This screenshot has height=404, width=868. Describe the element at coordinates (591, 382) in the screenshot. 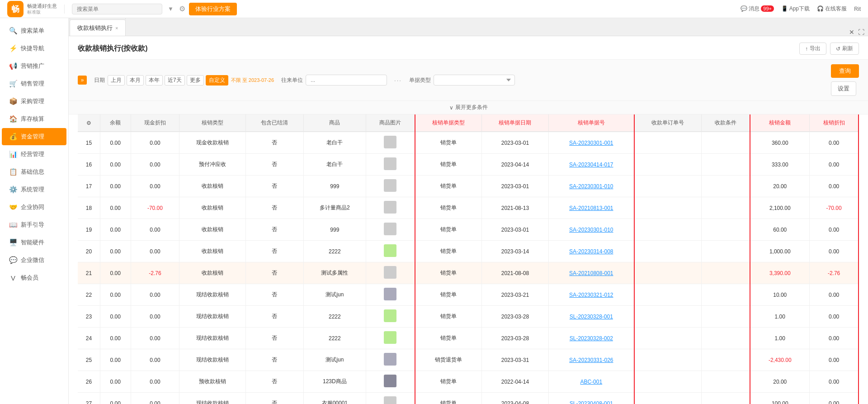

I see `doc-no-link-11: ABC-001` at that location.